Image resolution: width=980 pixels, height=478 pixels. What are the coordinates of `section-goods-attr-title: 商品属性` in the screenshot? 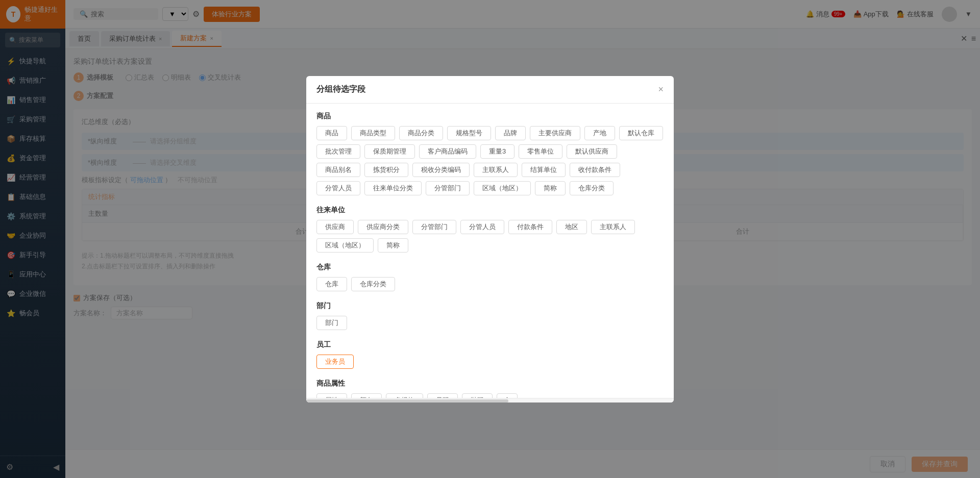 It's located at (490, 384).